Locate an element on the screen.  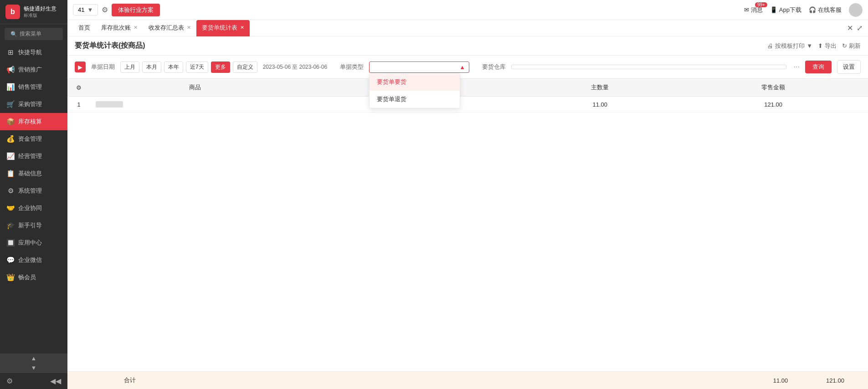
sidebar-item-inventory: 📦 库存核算 is located at coordinates (34, 122).